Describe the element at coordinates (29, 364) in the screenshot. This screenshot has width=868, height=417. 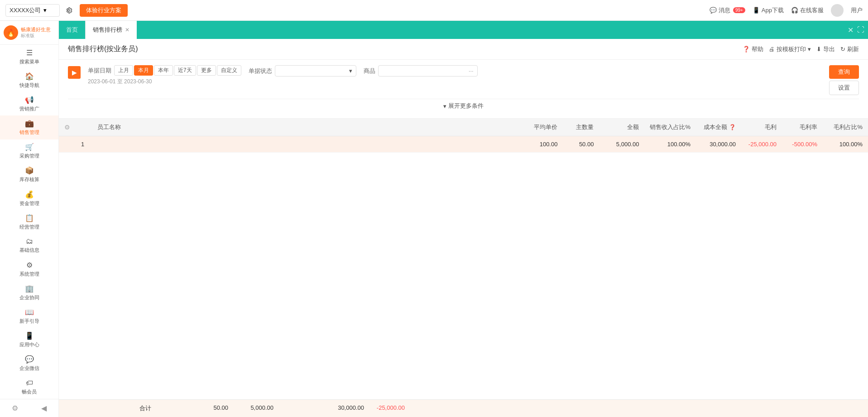
I see `sidebar-item-wechat: 💬 企业微信` at that location.